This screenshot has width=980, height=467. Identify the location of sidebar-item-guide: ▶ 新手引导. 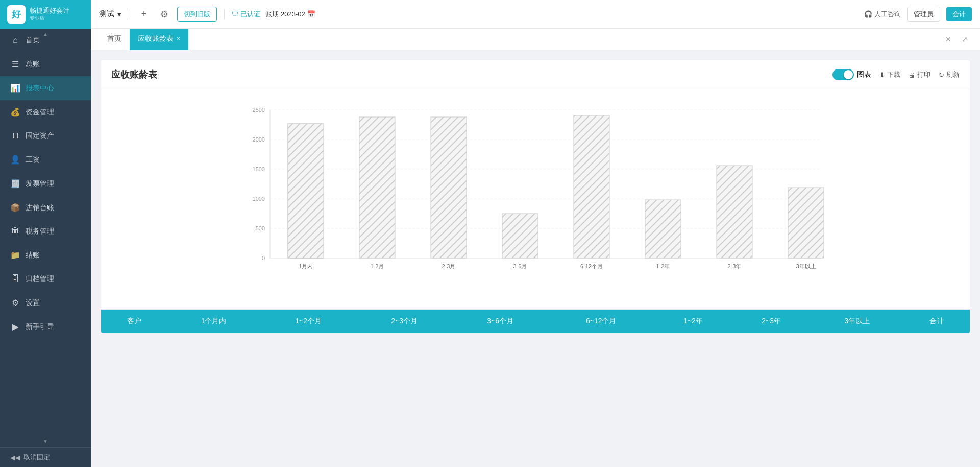
(45, 327).